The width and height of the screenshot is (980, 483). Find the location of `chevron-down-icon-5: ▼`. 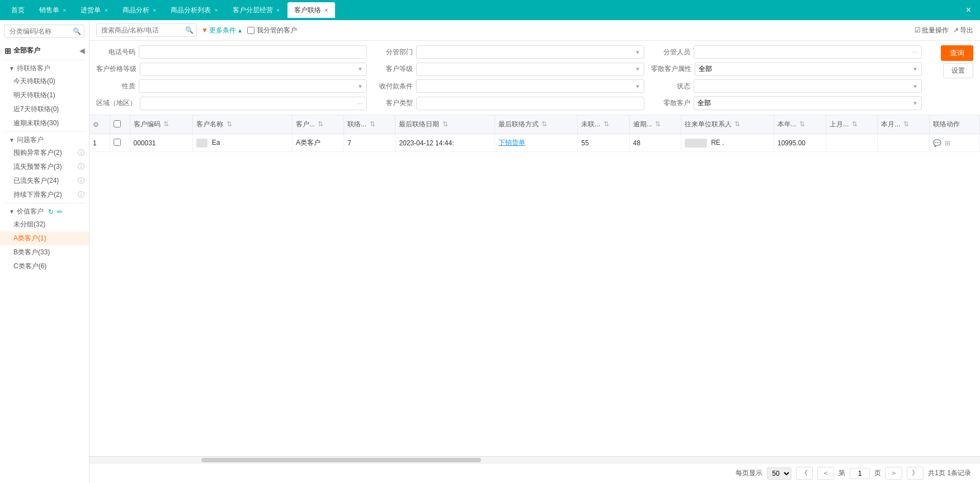

chevron-down-icon-5: ▼ is located at coordinates (360, 86).